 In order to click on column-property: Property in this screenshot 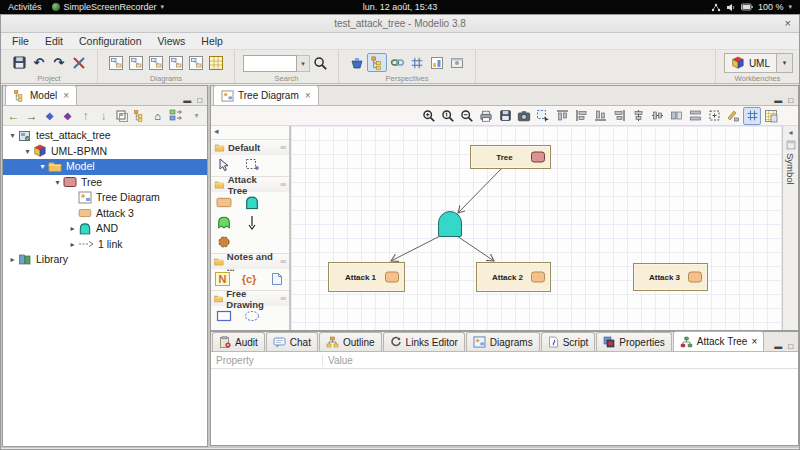, I will do `click(267, 360)`.